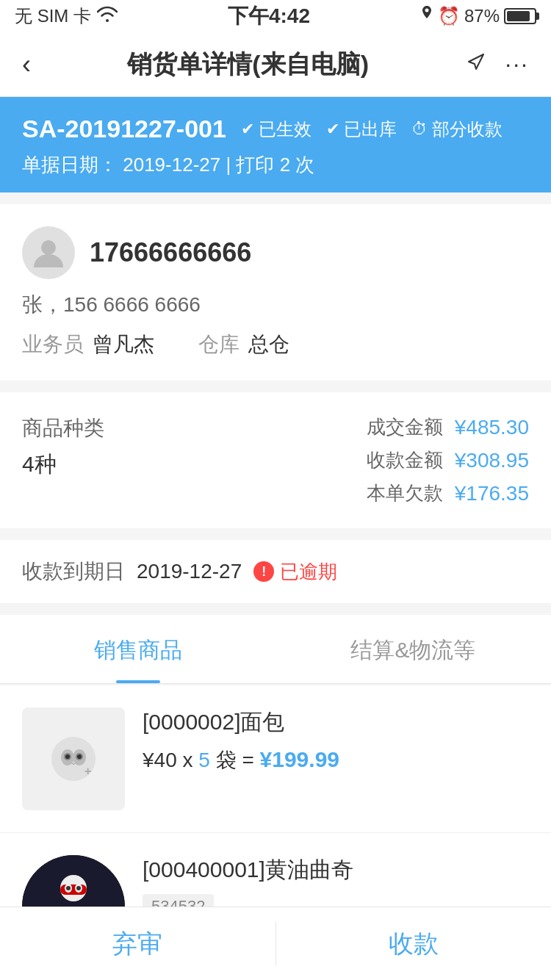  Describe the element at coordinates (190, 572) in the screenshot. I see `due-date-value: 2019-12-27` at that location.